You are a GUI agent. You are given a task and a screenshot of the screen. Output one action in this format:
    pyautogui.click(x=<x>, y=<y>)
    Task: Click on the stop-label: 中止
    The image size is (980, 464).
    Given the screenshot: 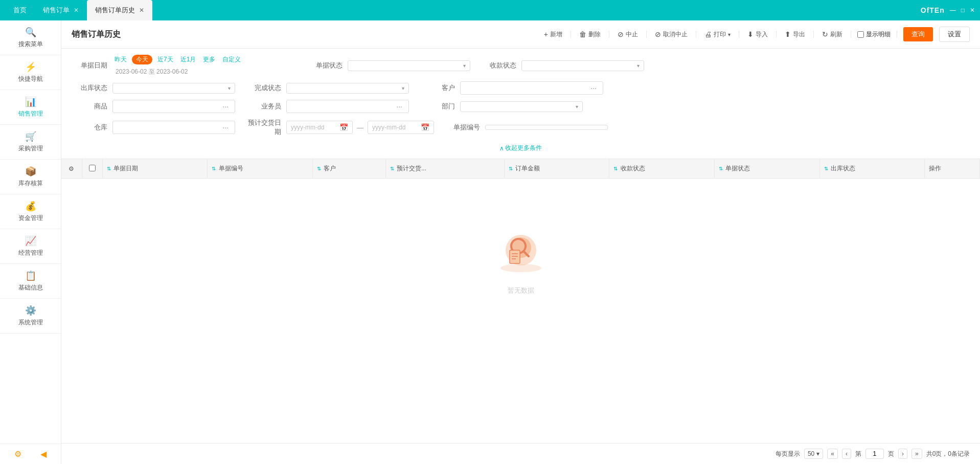 What is the action you would take?
    pyautogui.click(x=632, y=35)
    